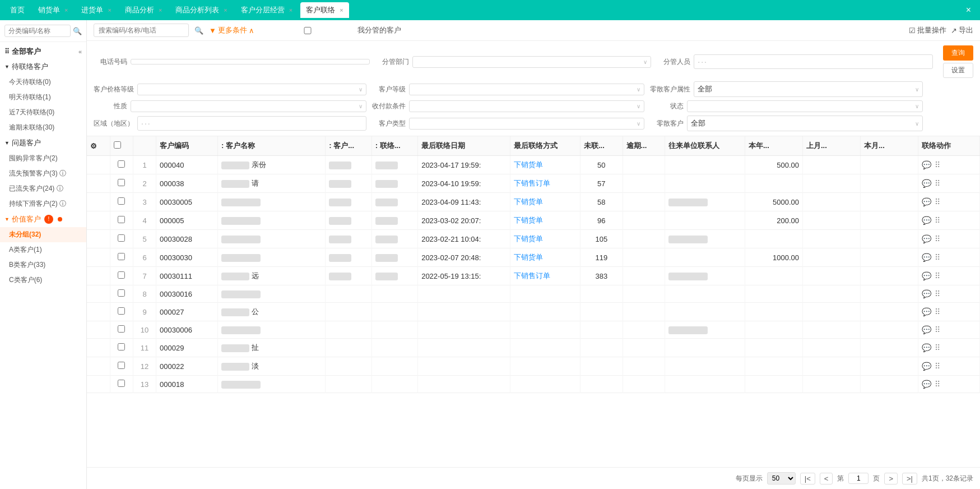  I want to click on td-last-method-2: 下销货单, so click(546, 202).